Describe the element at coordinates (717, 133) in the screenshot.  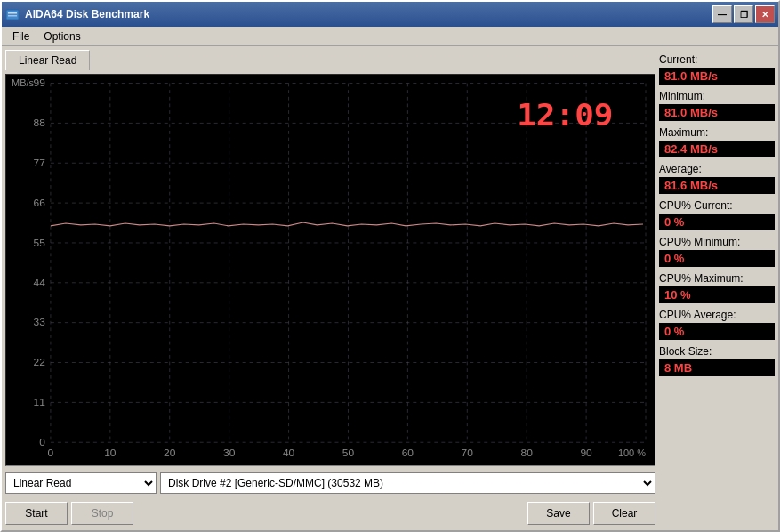
I see `maximum-label: Maximum:` at that location.